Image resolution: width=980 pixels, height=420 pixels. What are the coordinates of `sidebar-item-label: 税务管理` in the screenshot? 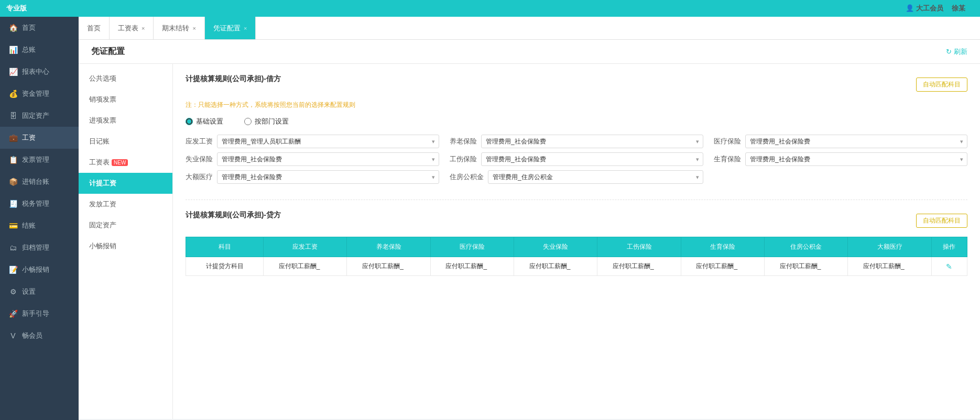 It's located at (36, 204).